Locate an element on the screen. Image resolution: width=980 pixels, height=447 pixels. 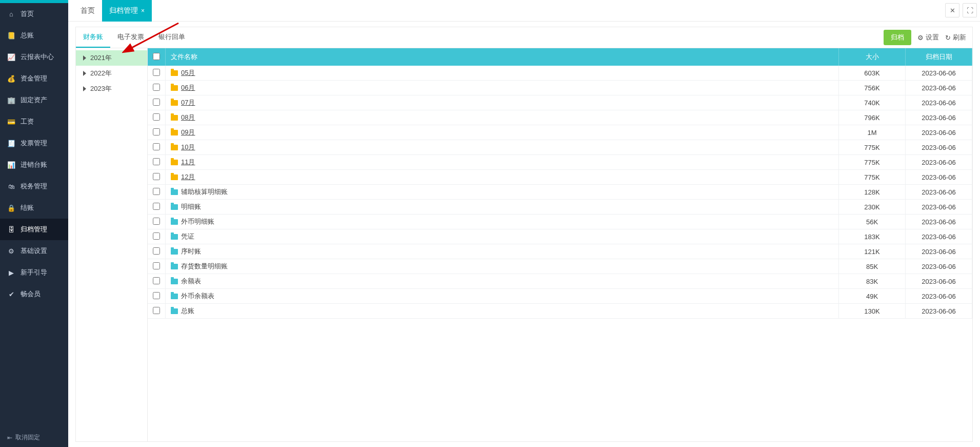
tree-item: 2023年 is located at coordinates (112, 89).